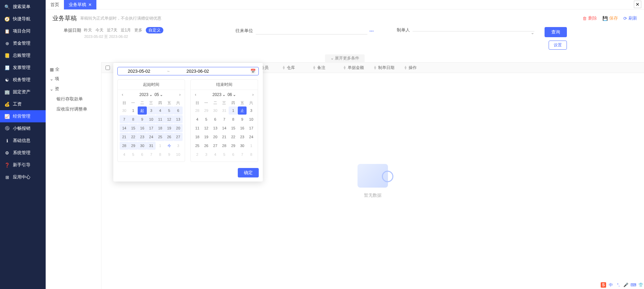 The width and height of the screenshot is (644, 289). Describe the element at coordinates (112, 30) in the screenshot. I see `quick-date-近7天: 近7天` at that location.